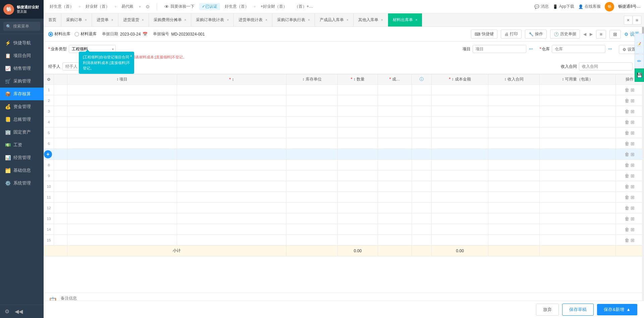 Image resolution: width=644 pixels, height=318 pixels. Describe the element at coordinates (531, 49) in the screenshot. I see `project-dots-icon: ···` at that location.